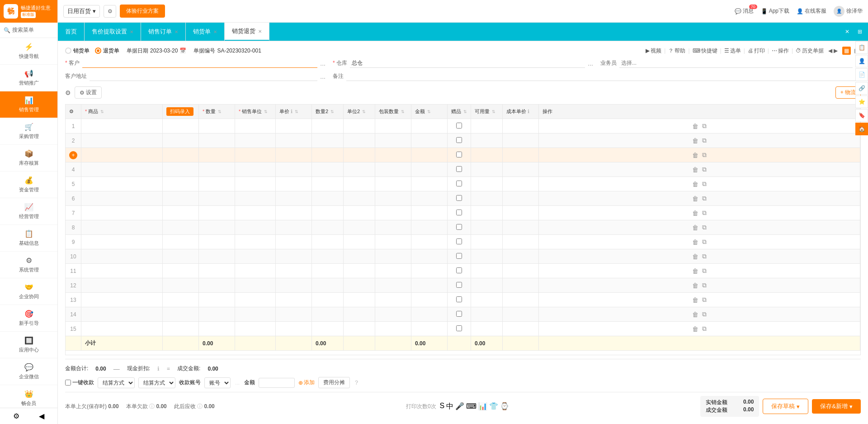  I want to click on sidebar-item-purchase: 🛒 采购管理, so click(29, 131).